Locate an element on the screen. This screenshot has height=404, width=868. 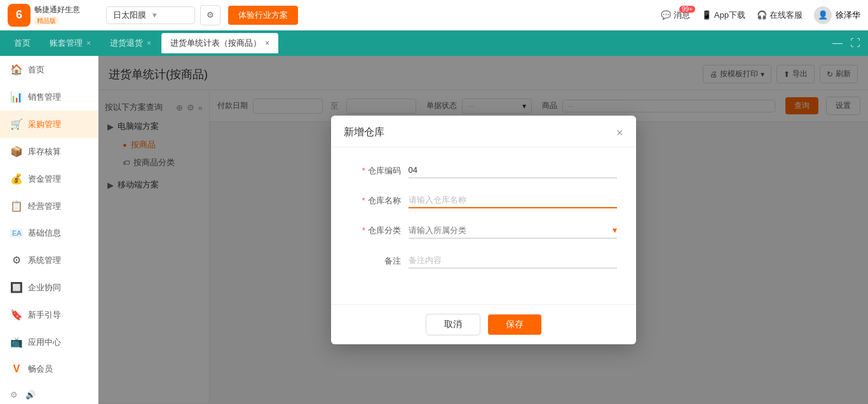
trial-button: 体验行业方案 is located at coordinates (263, 15).